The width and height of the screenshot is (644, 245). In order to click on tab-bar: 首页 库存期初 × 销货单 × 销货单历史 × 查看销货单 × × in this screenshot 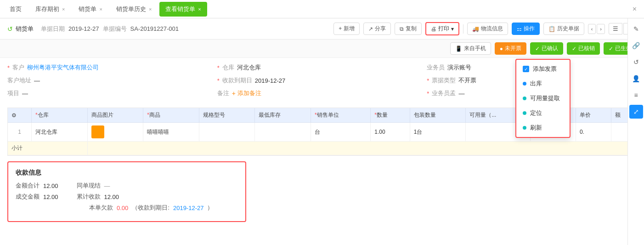, I will do `click(322, 9)`.